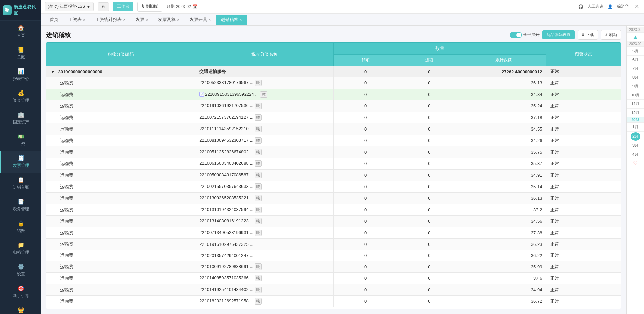 The width and height of the screenshot is (644, 314). I want to click on tab-salary-report-close: ×, so click(124, 20).